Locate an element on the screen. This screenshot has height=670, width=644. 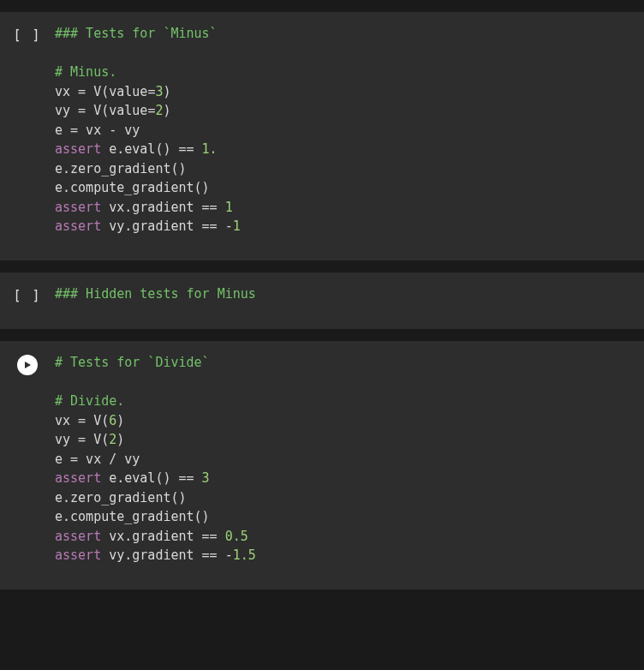
code-line: # Tests for `Divide` is located at coordinates (344, 363).